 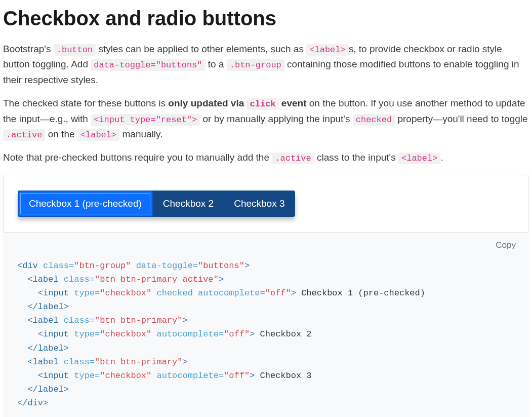 I want to click on text: manually., so click(x=141, y=134).